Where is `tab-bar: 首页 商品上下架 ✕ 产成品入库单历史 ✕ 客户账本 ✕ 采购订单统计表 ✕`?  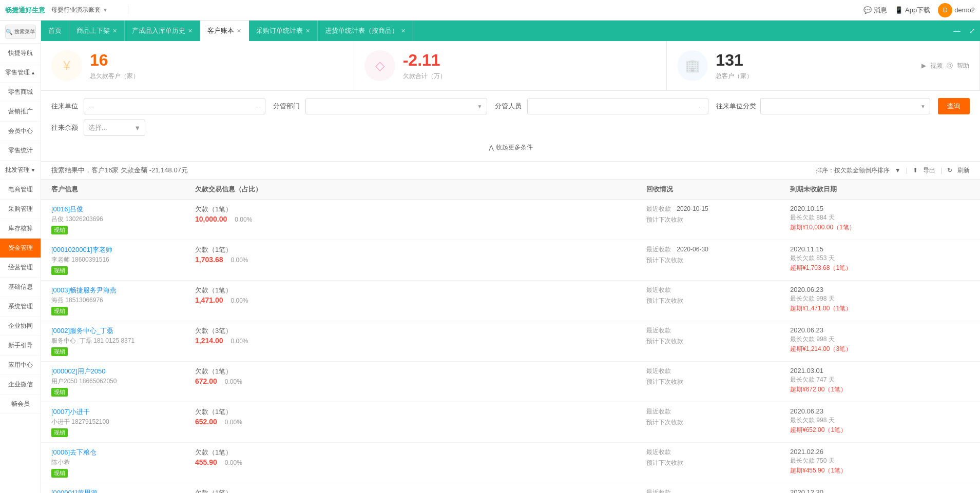 tab-bar: 首页 商品上下架 ✕ 产成品入库单历史 ✕ 客户账本 ✕ 采购订单统计表 ✕ is located at coordinates (510, 31).